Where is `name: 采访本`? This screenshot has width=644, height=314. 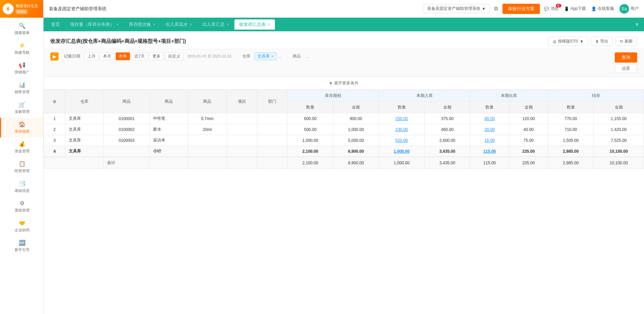 name: 采访本 is located at coordinates (169, 141).